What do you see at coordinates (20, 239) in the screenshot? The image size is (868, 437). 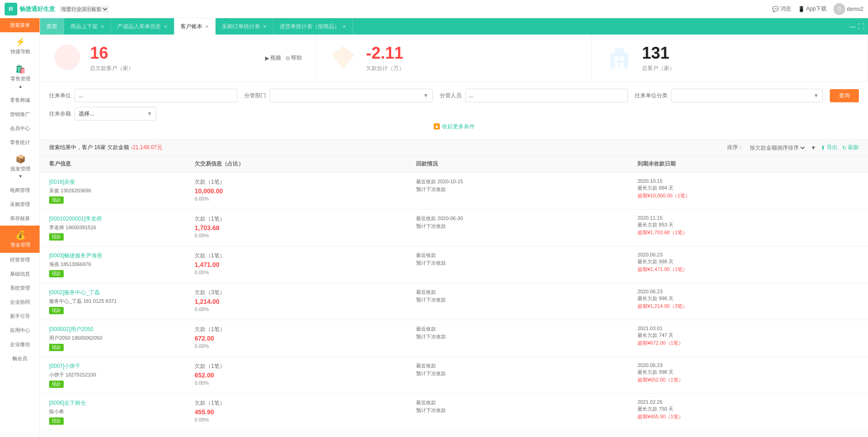 I see `sidebar-item-finance: 💰 资金管理` at bounding box center [20, 239].